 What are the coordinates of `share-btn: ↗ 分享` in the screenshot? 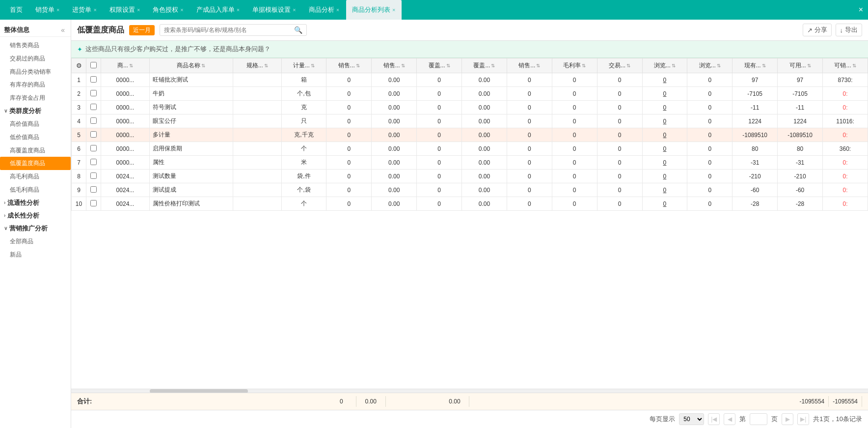 It's located at (817, 30).